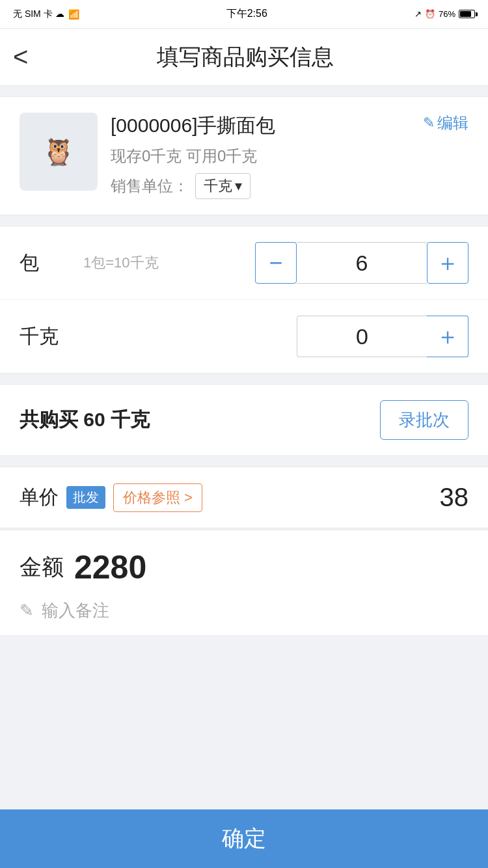  Describe the element at coordinates (59, 152) in the screenshot. I see `product-logo-icon: 🦉` at that location.